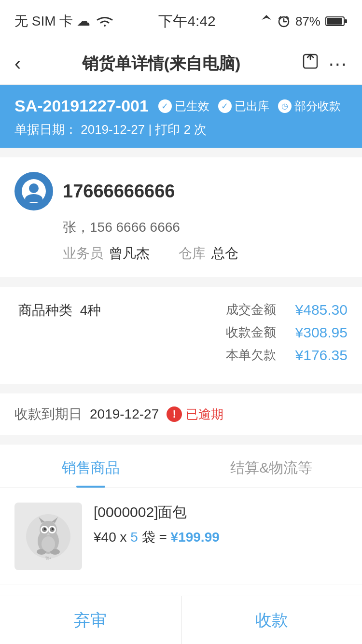  What do you see at coordinates (91, 310) in the screenshot?
I see `kind-value: 4种` at bounding box center [91, 310].